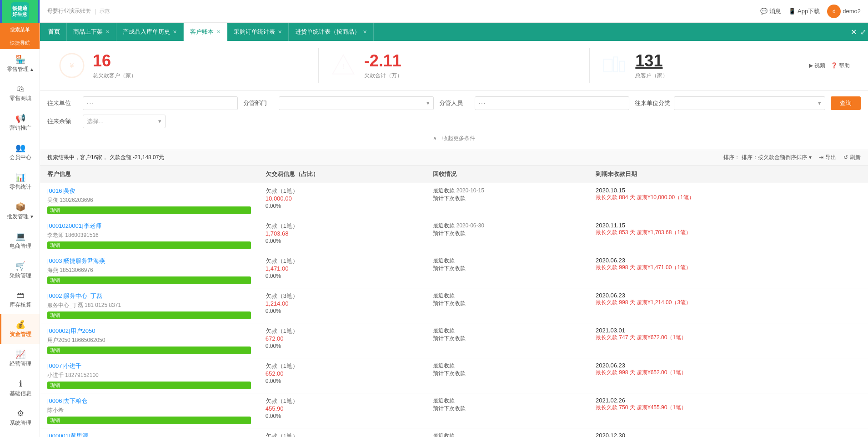 This screenshot has height=437, width=868. Describe the element at coordinates (92, 32) in the screenshot. I see `tab-product-offline: 商品上下架 ✕` at that location.